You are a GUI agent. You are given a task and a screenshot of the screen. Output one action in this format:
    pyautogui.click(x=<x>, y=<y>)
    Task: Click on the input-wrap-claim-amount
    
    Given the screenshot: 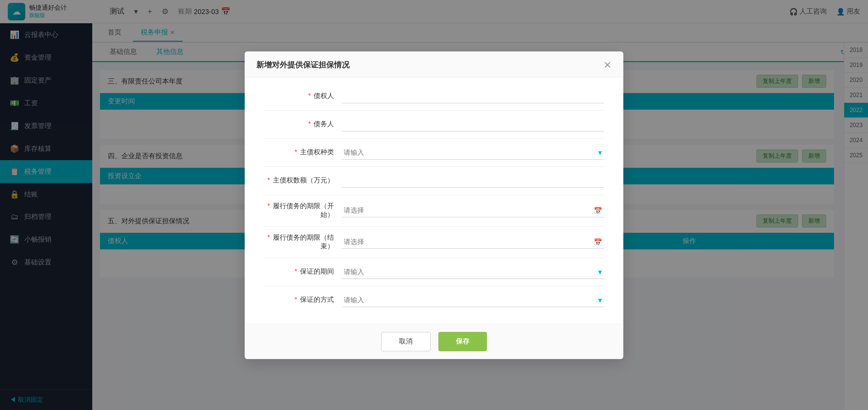 What is the action you would take?
    pyautogui.click(x=473, y=180)
    